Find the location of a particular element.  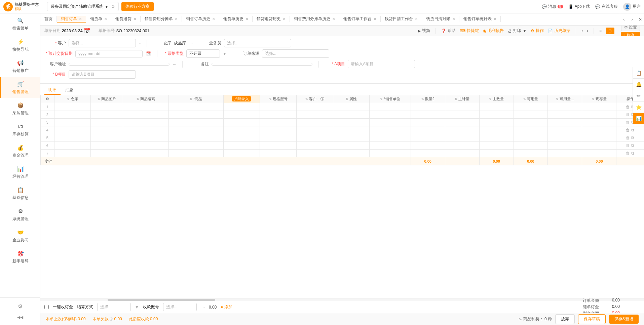

sidebar-item-base: 📋 基础信息 is located at coordinates (20, 194).